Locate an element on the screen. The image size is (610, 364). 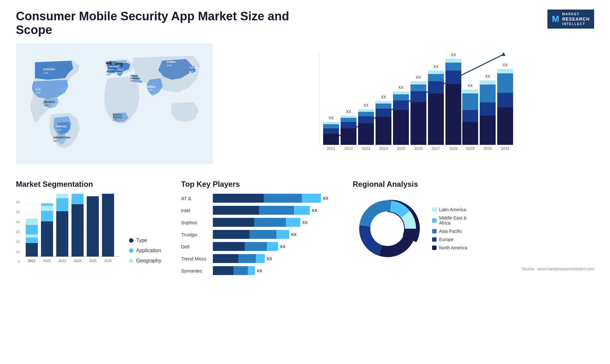
svg-text: BRAZIL is located at coordinates (62, 126).